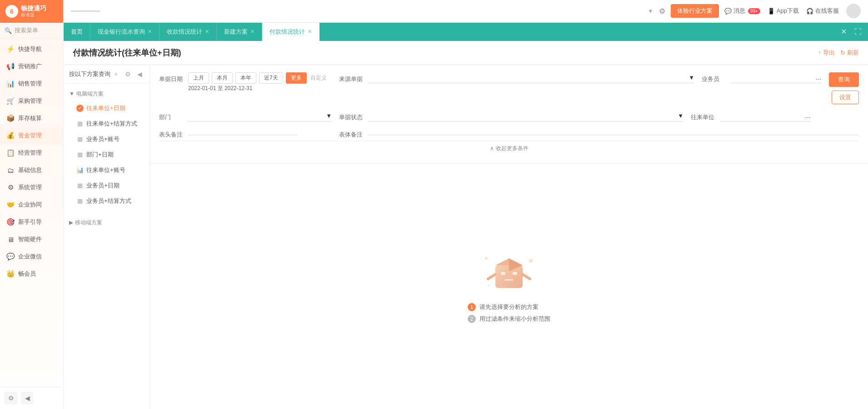 The width and height of the screenshot is (868, 409). Describe the element at coordinates (27, 398) in the screenshot. I see `sidebar-footer-collapse: ◀` at that location.